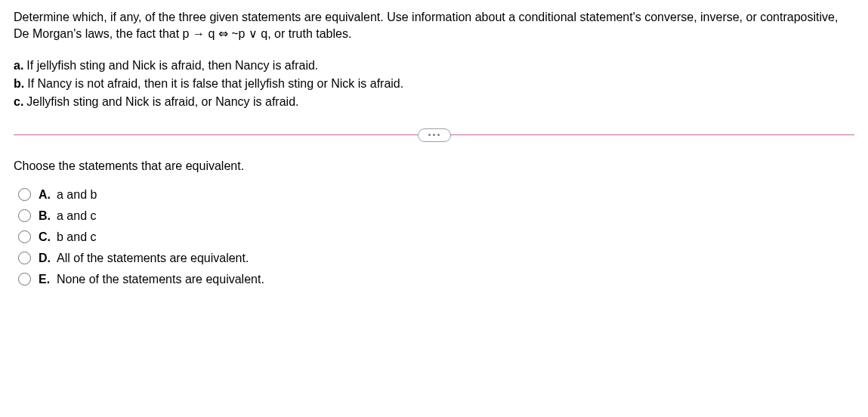 The height and width of the screenshot is (417, 868). I want to click on answer-prompt: Choose the statements that are equivalen…, so click(434, 166).